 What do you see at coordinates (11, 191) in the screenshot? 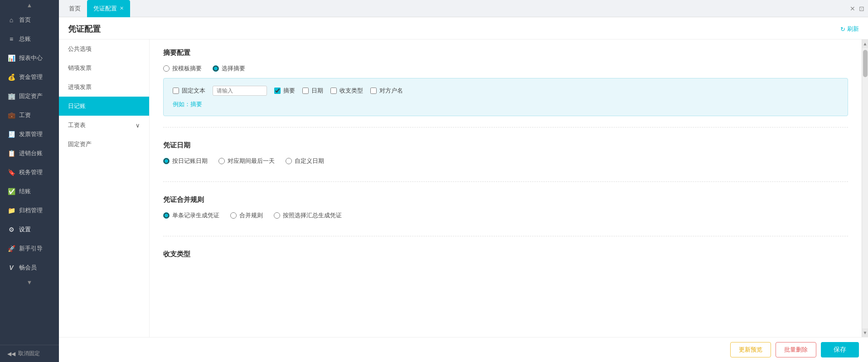
I see `settle-icon: ✅` at bounding box center [11, 191].